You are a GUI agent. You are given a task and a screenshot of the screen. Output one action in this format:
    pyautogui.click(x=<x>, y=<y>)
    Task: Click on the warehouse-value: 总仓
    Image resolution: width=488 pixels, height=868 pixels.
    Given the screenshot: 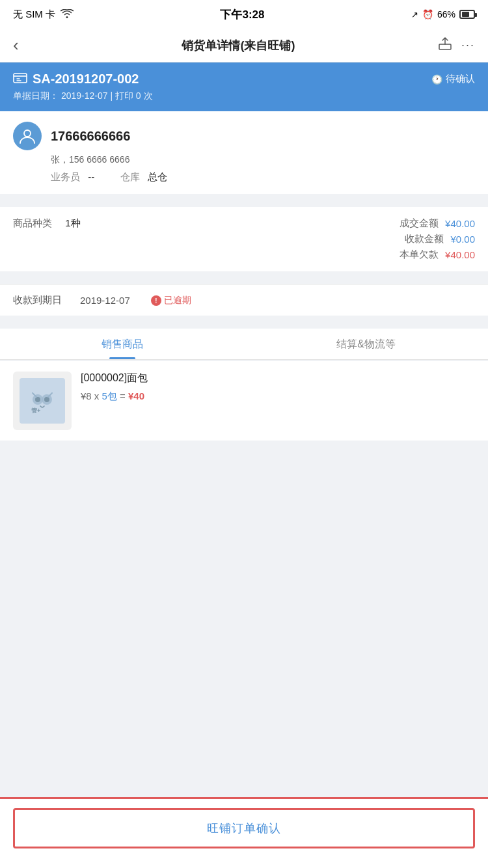 What is the action you would take?
    pyautogui.click(x=157, y=177)
    